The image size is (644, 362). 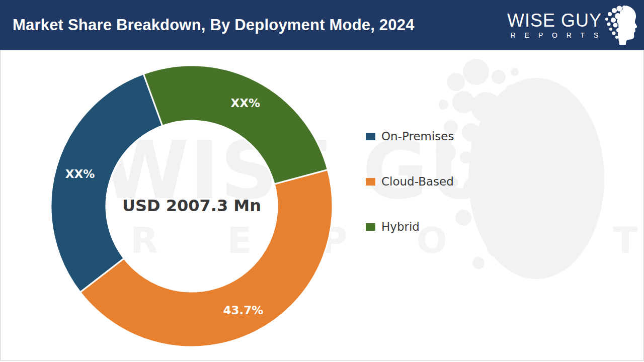 I want to click on legend-item-on-premises: On-Premises, so click(x=410, y=136).